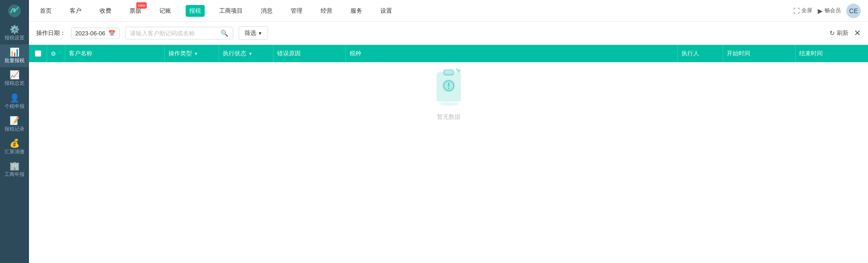 This screenshot has width=868, height=263. I want to click on empty-state: 暂无数据, so click(449, 92).